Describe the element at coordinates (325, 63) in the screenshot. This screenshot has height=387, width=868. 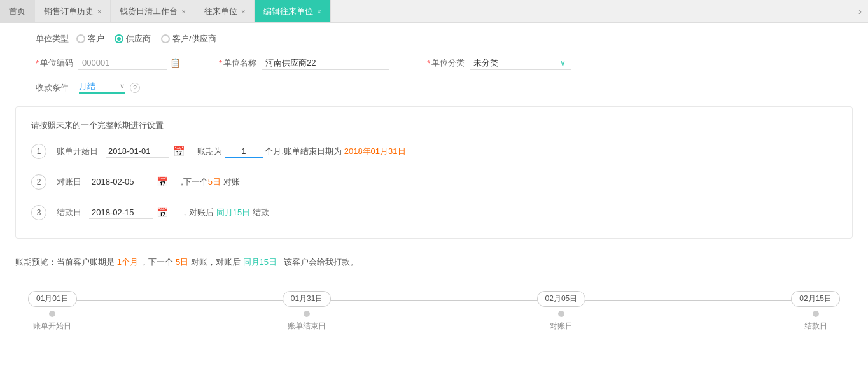
I see `unit-name-input` at that location.